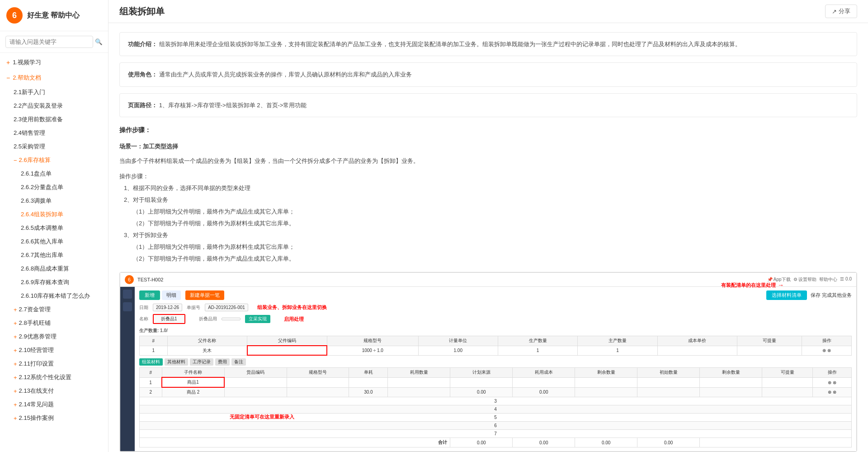  Describe the element at coordinates (54, 214) in the screenshot. I see `sidebar-item-264: 2.6.4组装拆卸单` at that location.